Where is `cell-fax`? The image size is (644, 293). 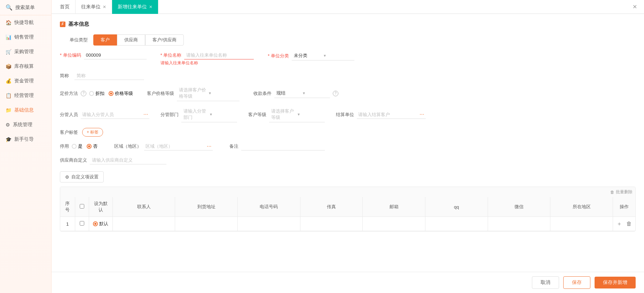 cell-fax is located at coordinates (331, 224).